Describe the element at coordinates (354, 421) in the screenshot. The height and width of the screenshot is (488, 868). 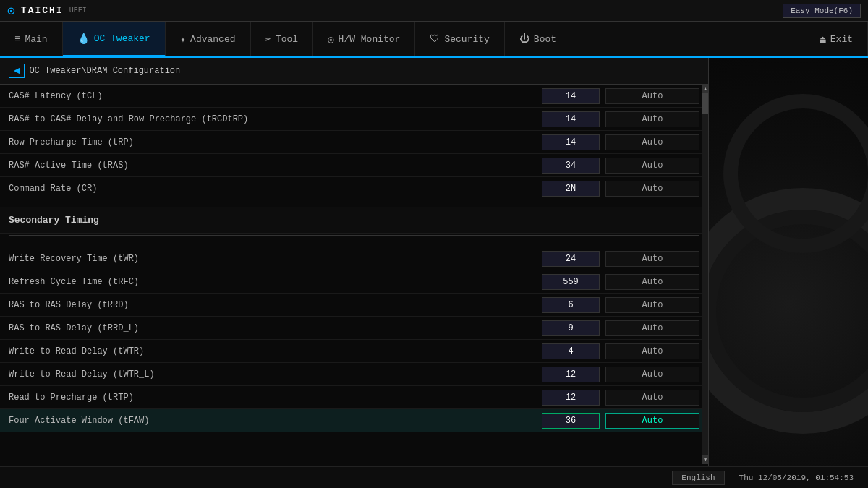
I see `table-row-selected: Four Activate Window (tFAW) 36 Auto` at that location.